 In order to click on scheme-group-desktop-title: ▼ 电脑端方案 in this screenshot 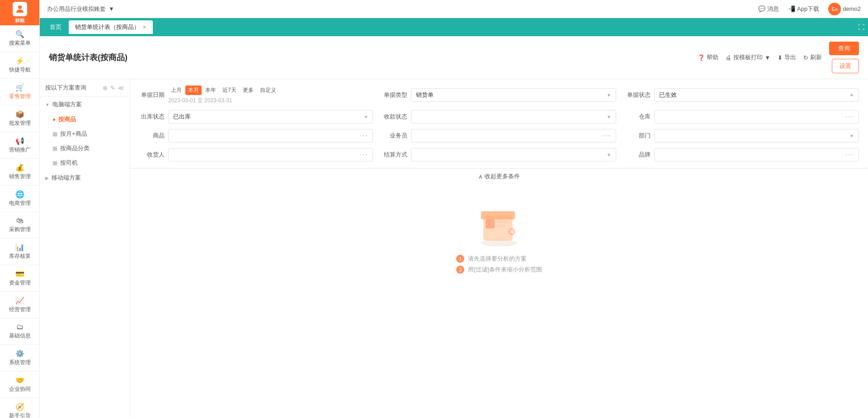, I will do `click(85, 104)`.